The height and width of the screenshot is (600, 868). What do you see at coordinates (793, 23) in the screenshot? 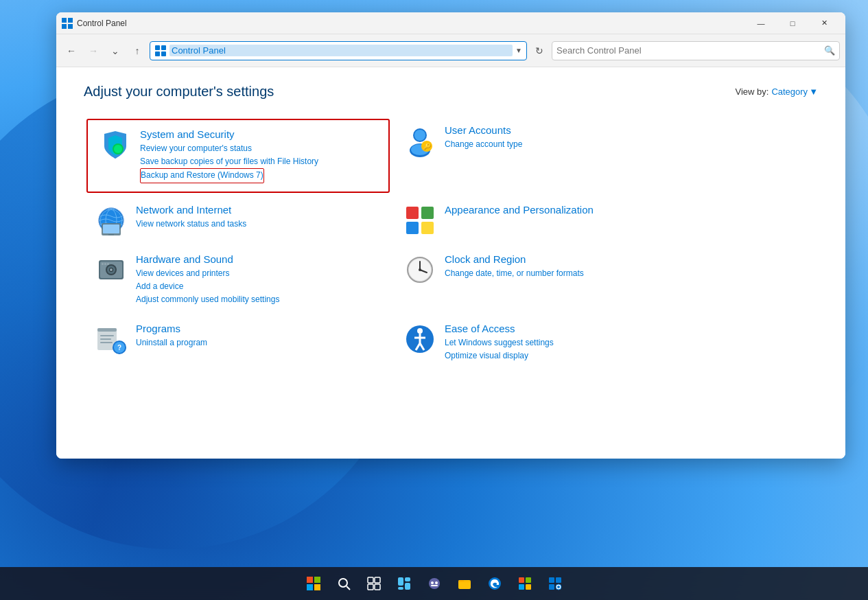
I see `maximize-button: □` at bounding box center [793, 23].